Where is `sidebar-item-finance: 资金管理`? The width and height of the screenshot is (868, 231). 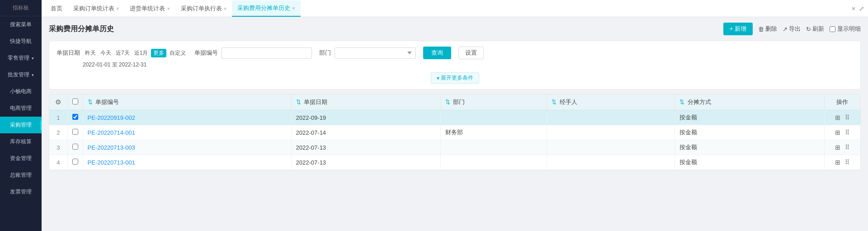
sidebar-item-finance: 资金管理 is located at coordinates (21, 158).